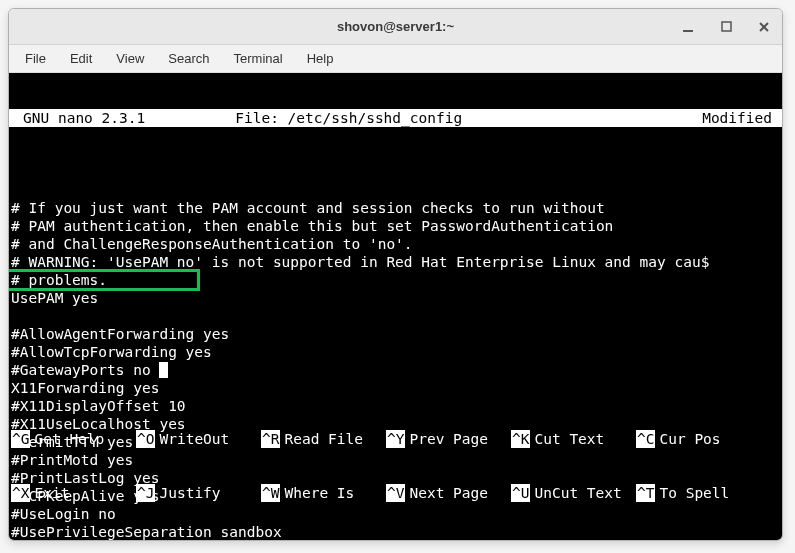  Describe the element at coordinates (520, 439) in the screenshot. I see `shortcut-key: ^K` at that location.